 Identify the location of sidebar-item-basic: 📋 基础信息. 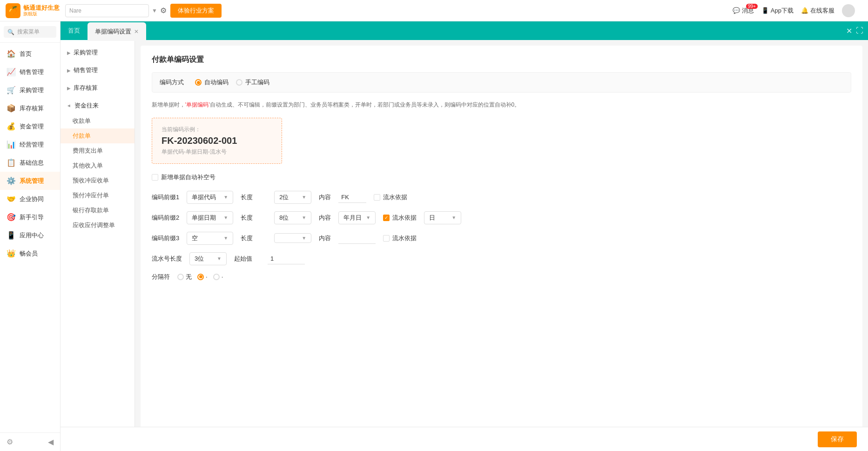
(30, 163).